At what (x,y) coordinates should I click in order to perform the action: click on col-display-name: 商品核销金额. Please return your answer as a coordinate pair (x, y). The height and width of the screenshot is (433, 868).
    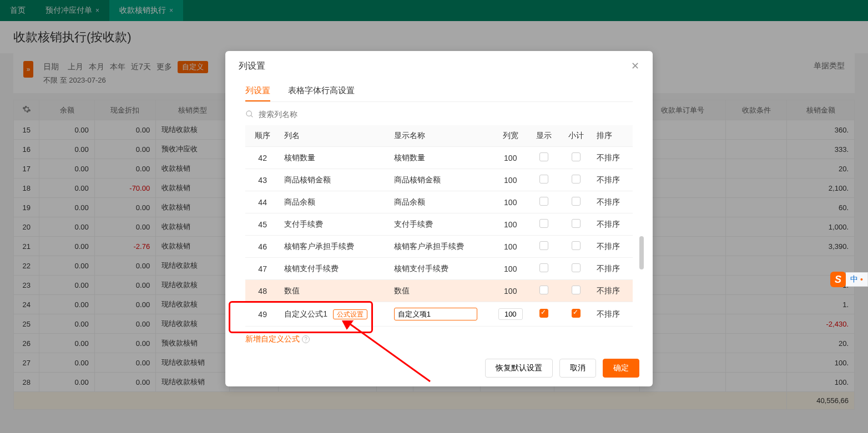
    Looking at the image, I should click on (442, 180).